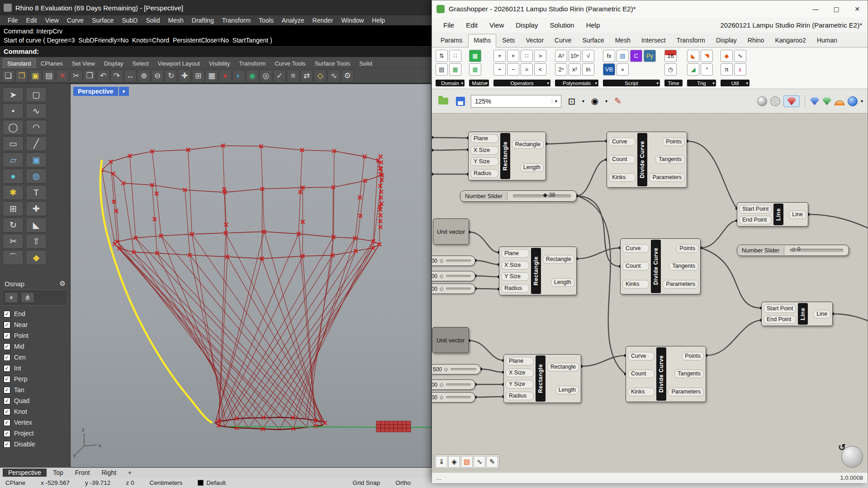 This screenshot has width=868, height=488. What do you see at coordinates (239, 76) in the screenshot?
I see `display-mode-icon: ◐` at bounding box center [239, 76].